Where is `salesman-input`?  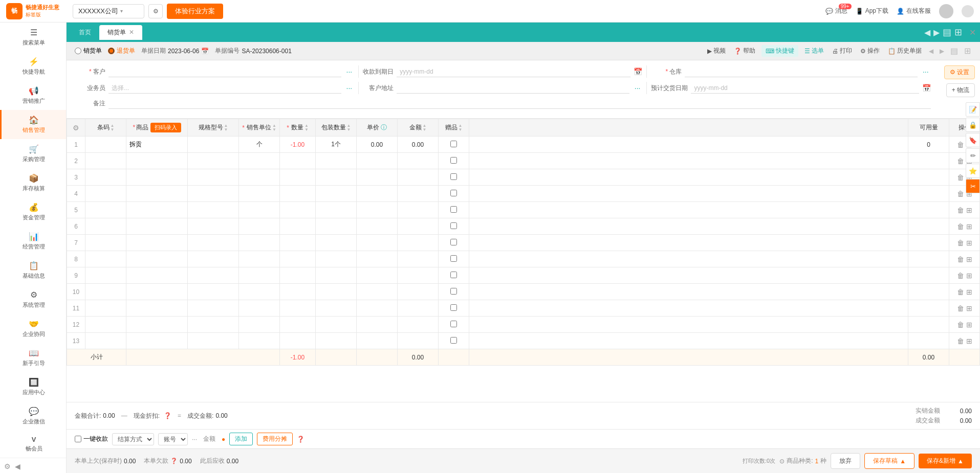
salesman-input is located at coordinates (225, 88).